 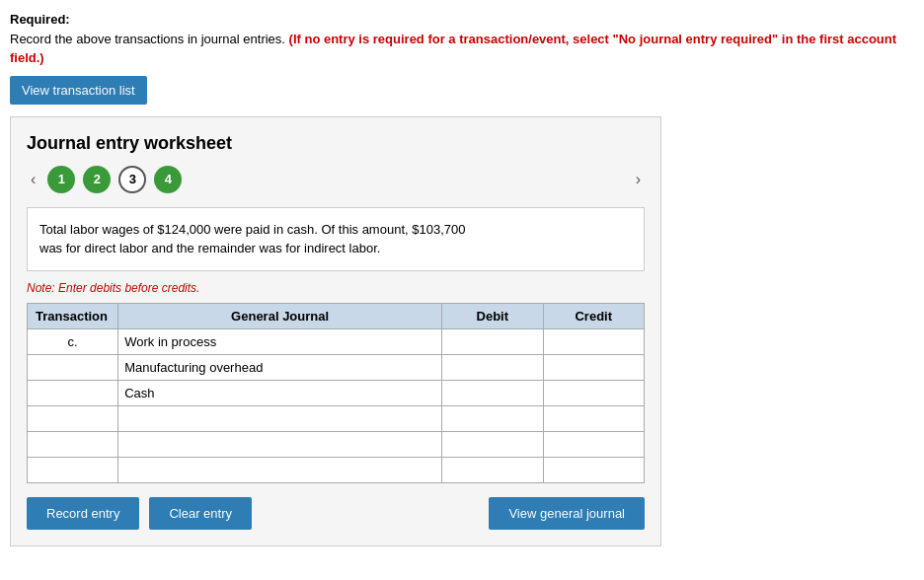 What do you see at coordinates (336, 513) in the screenshot?
I see `action-buttons-bar: Record entry Clear entry View general jo…` at bounding box center [336, 513].